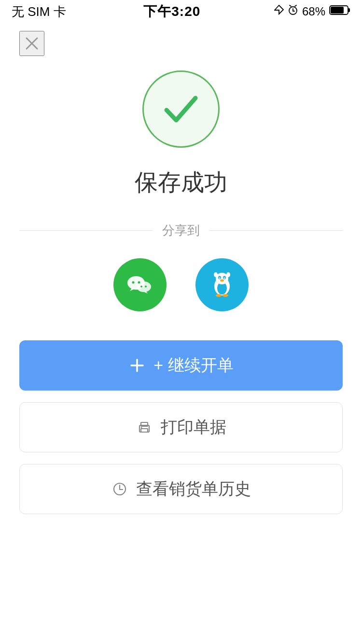  Describe the element at coordinates (194, 489) in the screenshot. I see `history-button-label: 查看销货单历史` at that location.